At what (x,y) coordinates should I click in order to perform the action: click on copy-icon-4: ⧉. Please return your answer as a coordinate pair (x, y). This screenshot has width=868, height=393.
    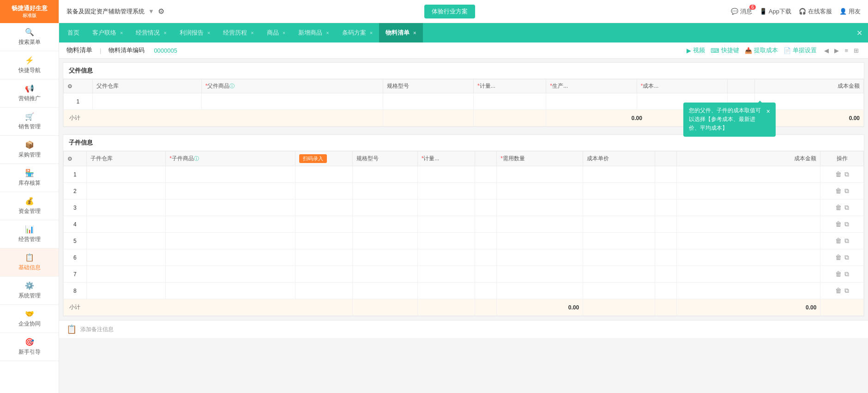
    Looking at the image, I should click on (847, 224).